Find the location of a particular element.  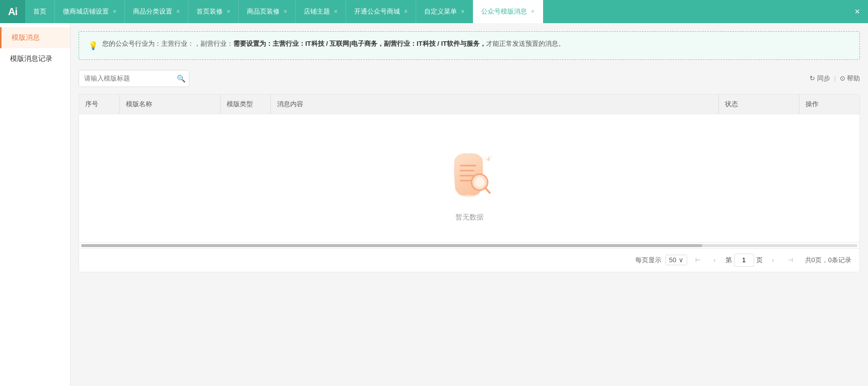

industry-alert: 💡 您的公众号行业为：主营行业：，副营行业：需要设置为：主营行业：IT科技 / … is located at coordinates (470, 45).